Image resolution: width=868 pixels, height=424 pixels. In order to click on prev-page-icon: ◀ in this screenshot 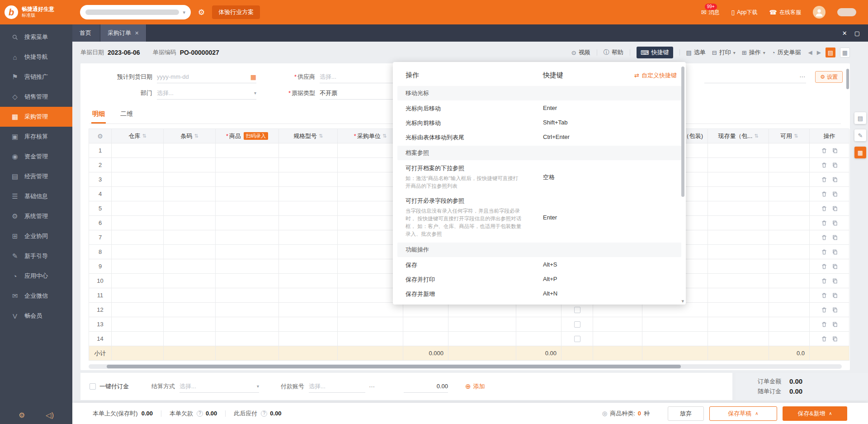, I will do `click(810, 52)`.